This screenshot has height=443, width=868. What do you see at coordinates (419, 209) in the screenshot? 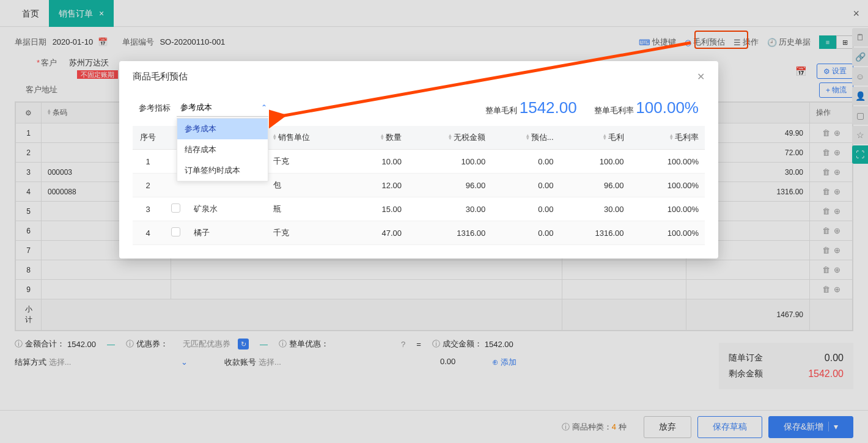
I see `table-row: 3矿泉水瓶15.0030.000.0030.00100.00%` at bounding box center [419, 209].